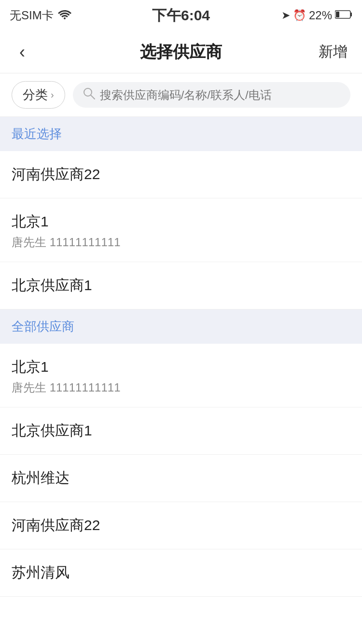 Image resolution: width=362 pixels, height=644 pixels. What do you see at coordinates (181, 52) in the screenshot?
I see `nav-bar: ‹ 选择供应商 新增` at bounding box center [181, 52].